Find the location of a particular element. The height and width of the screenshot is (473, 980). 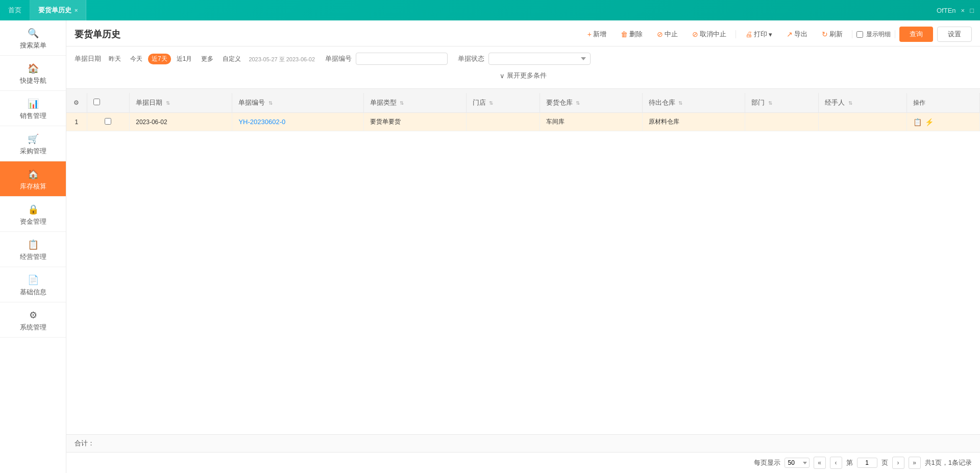

sidebar-item-purchase: 🛒 采购管理 is located at coordinates (33, 144).